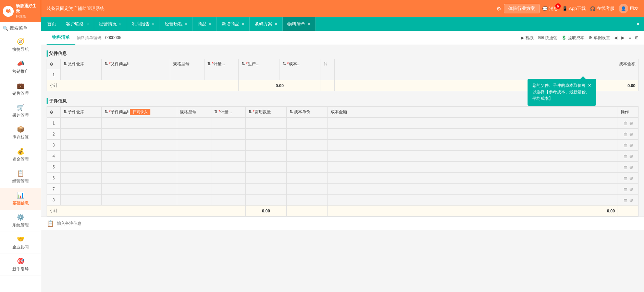 The image size is (644, 292). What do you see at coordinates (21, 45) in the screenshot?
I see `sidebar-item-quick-nav: 🧭 快捷导航` at bounding box center [21, 45].